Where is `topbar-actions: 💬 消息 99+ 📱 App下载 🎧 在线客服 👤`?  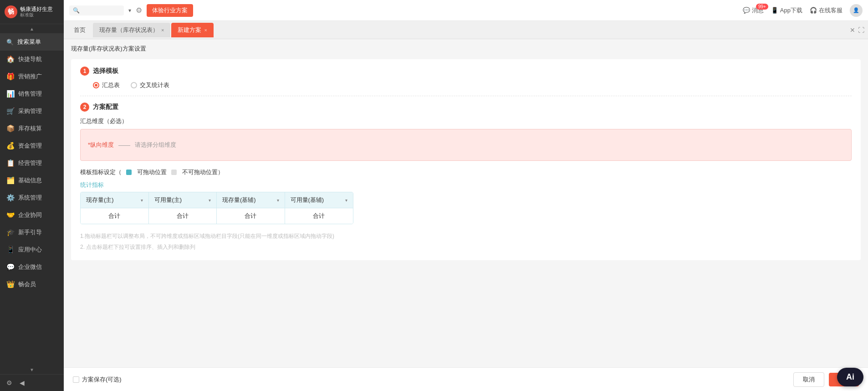 topbar-actions: 💬 消息 99+ 📱 App下载 🎧 在线客服 👤 is located at coordinates (802, 10).